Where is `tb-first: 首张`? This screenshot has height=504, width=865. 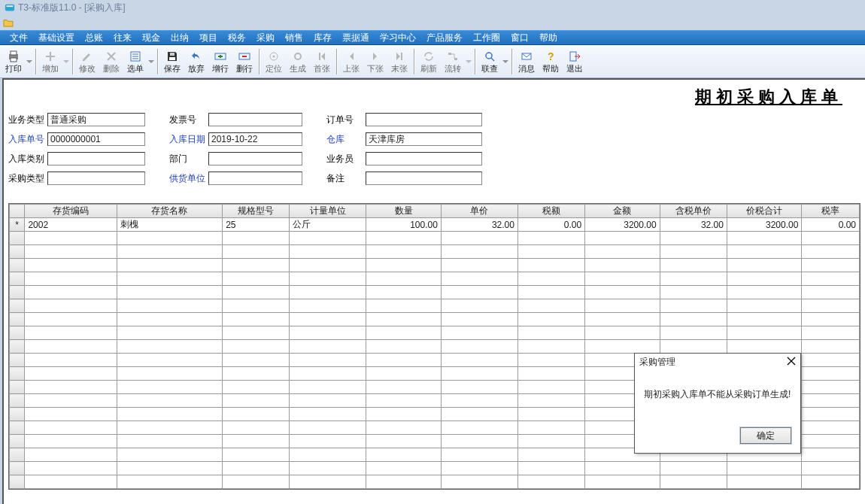 tb-first: 首张 is located at coordinates (322, 62).